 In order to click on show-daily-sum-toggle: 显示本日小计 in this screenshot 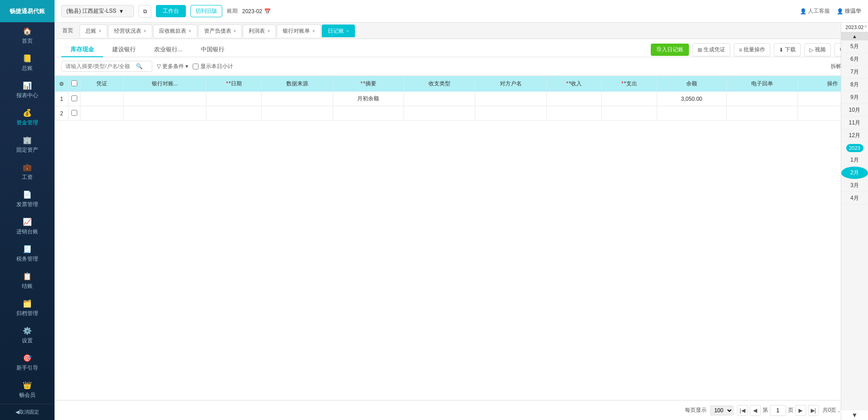, I will do `click(213, 66)`.